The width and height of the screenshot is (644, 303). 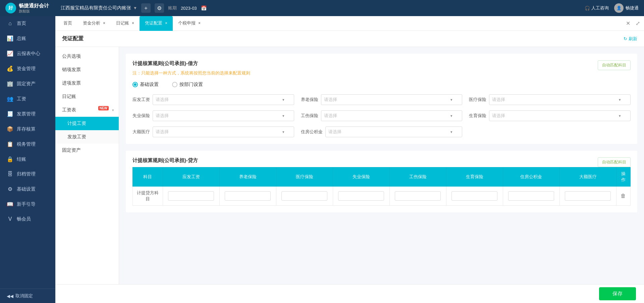 What do you see at coordinates (614, 65) in the screenshot?
I see `debit-auto-match-button: 自动匹配科目` at bounding box center [614, 65].